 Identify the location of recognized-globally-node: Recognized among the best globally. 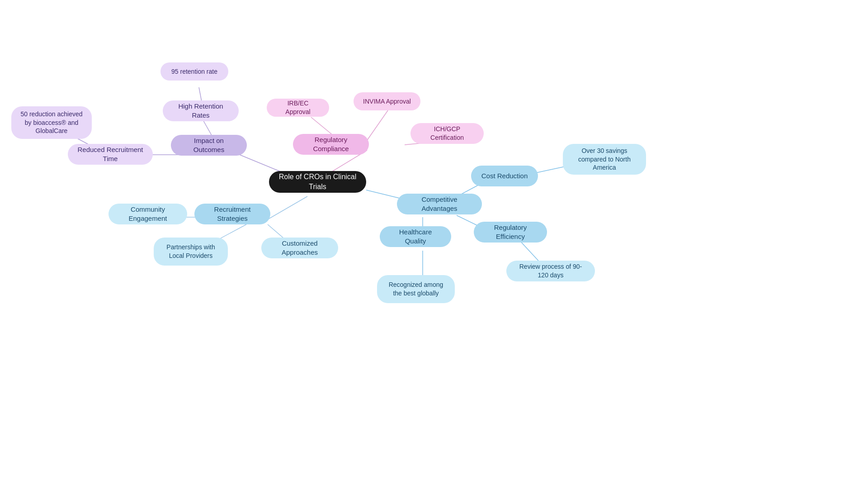
(416, 289).